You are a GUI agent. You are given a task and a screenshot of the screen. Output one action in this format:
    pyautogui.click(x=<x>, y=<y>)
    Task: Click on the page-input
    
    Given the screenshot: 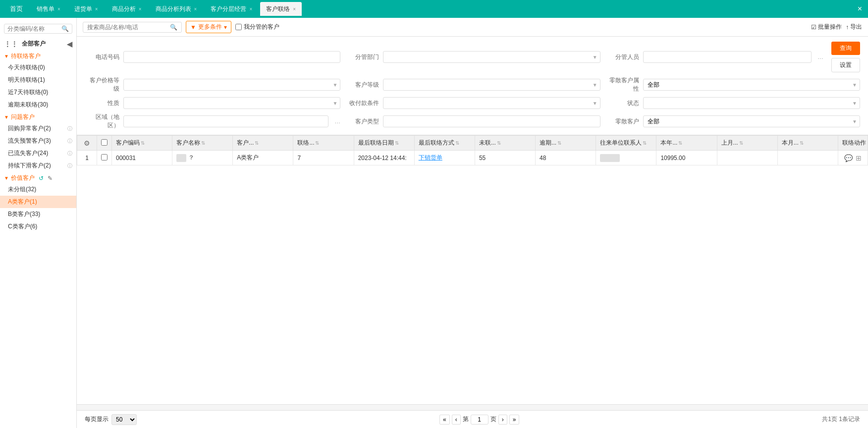 What is the action you would take?
    pyautogui.click(x=480, y=420)
    